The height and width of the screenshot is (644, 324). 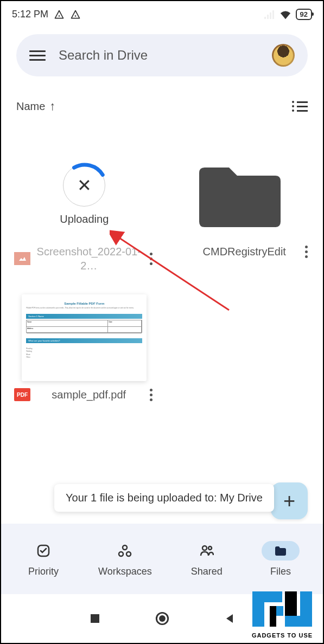 What do you see at coordinates (125, 551) in the screenshot?
I see `workspaces-icon` at bounding box center [125, 551].